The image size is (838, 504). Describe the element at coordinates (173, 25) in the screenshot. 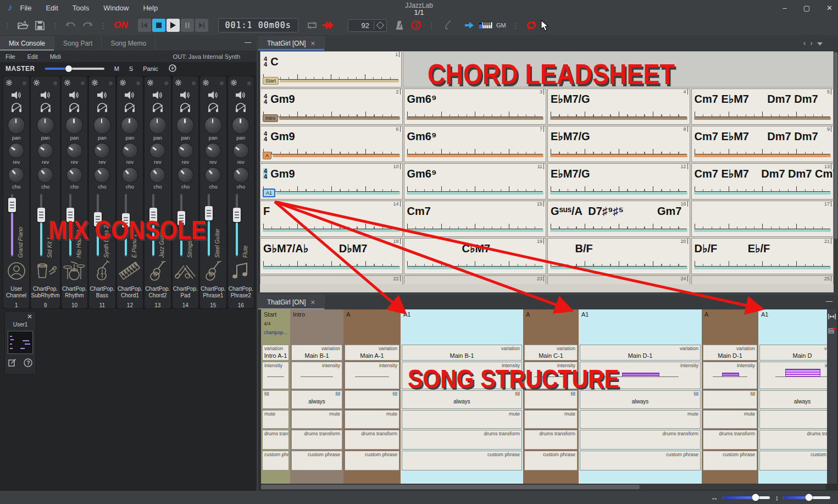

I see `play-button` at that location.